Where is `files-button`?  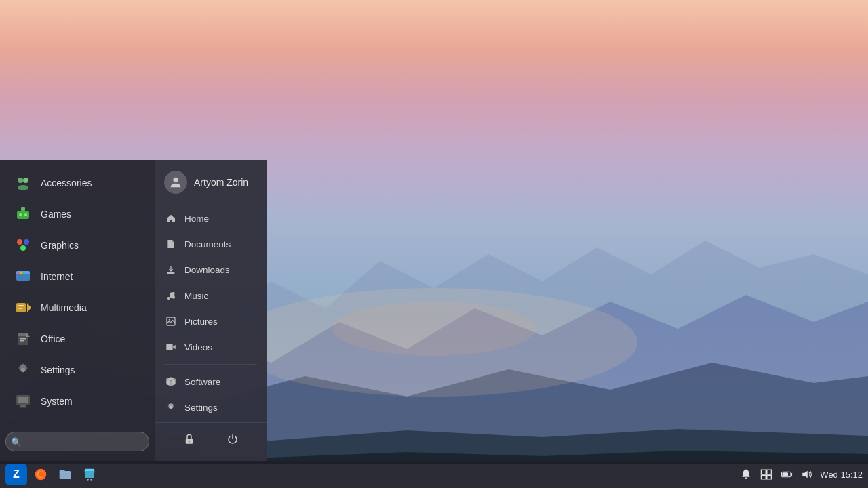
files-button is located at coordinates (65, 474).